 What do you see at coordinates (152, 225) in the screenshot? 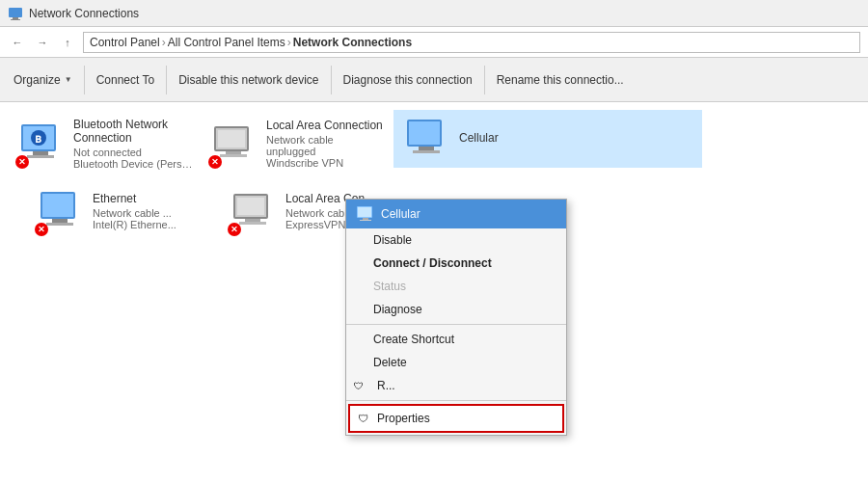
I see `network-detail: Intel(R) Etherne...` at bounding box center [152, 225].